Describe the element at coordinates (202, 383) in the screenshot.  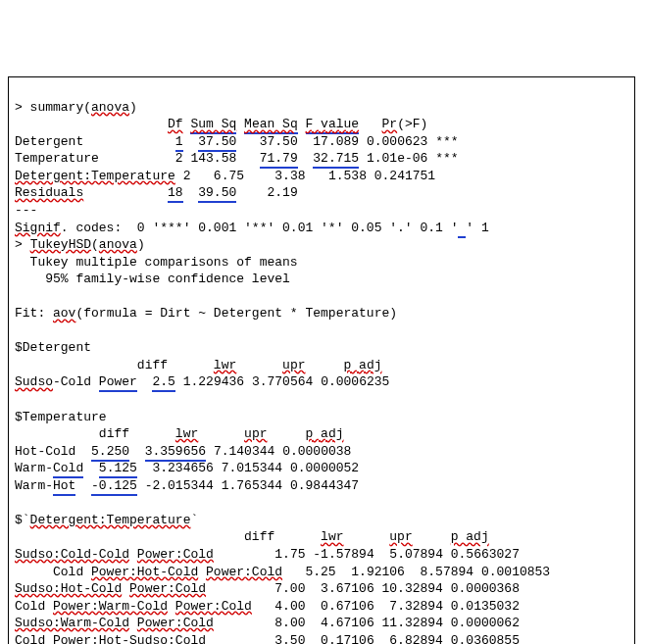
I see `det-row: Sudso-Cold Power 2.5 1.229436 3.770564 0…` at that location.